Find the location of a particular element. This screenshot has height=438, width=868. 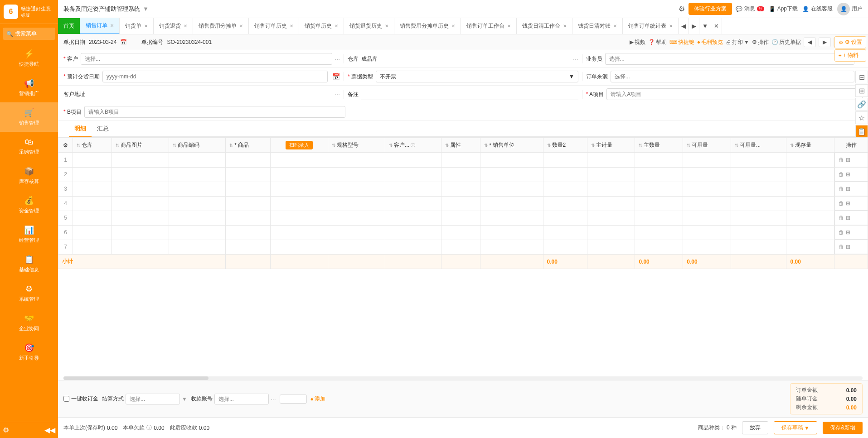

sidebar-item-marketing: 📢 营销推广 is located at coordinates (29, 88).